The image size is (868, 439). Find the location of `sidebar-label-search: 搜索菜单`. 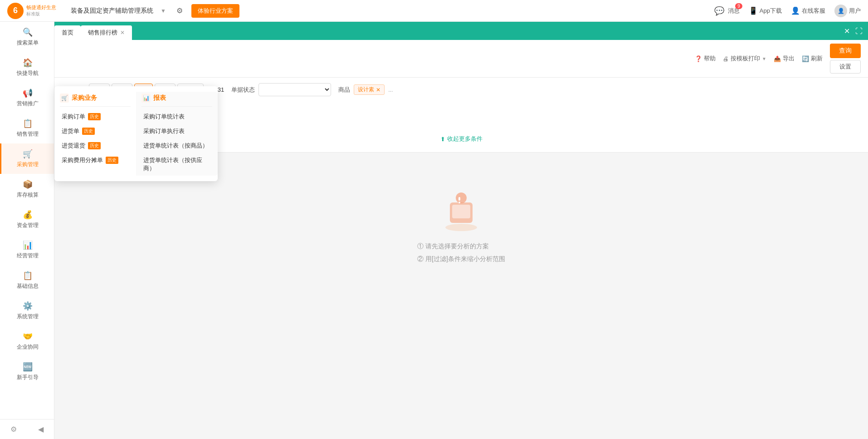

sidebar-label-search: 搜索菜单 is located at coordinates (28, 43).